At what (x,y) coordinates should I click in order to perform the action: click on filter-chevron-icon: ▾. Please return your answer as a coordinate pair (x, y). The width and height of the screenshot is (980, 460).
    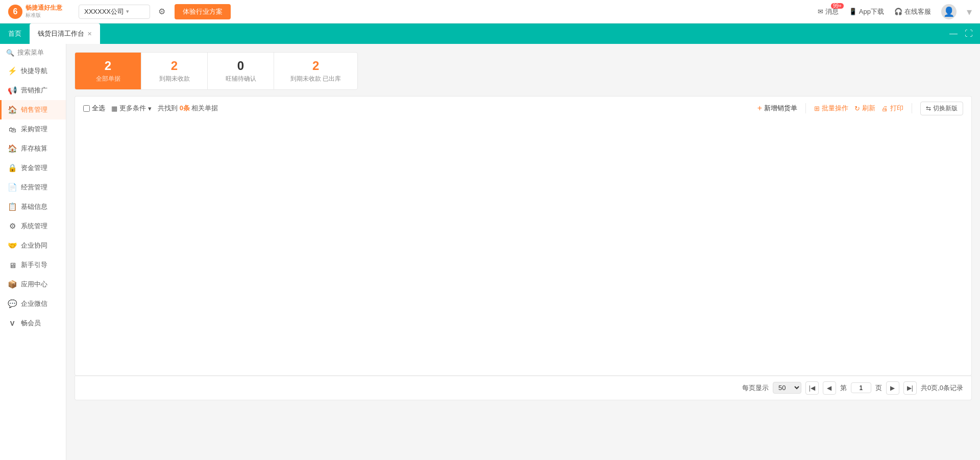
    Looking at the image, I should click on (150, 108).